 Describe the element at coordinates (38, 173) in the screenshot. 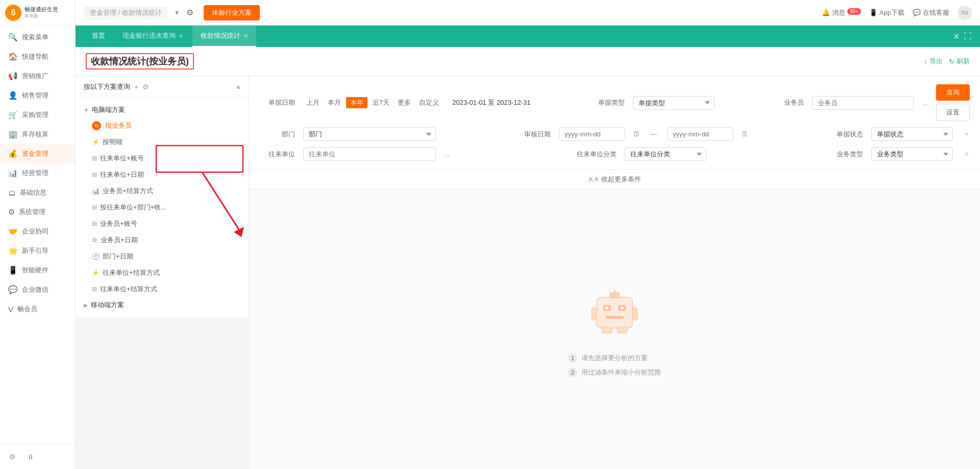

I see `sidebar-item-operations: 📊 经营管理` at that location.